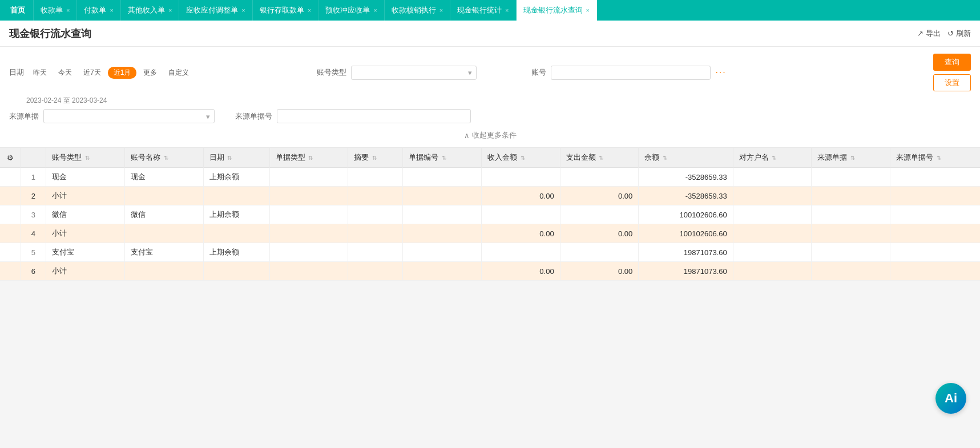 This screenshot has height=448, width=980. What do you see at coordinates (686, 252) in the screenshot?
I see `table-cell: 19871073.60` at bounding box center [686, 252].